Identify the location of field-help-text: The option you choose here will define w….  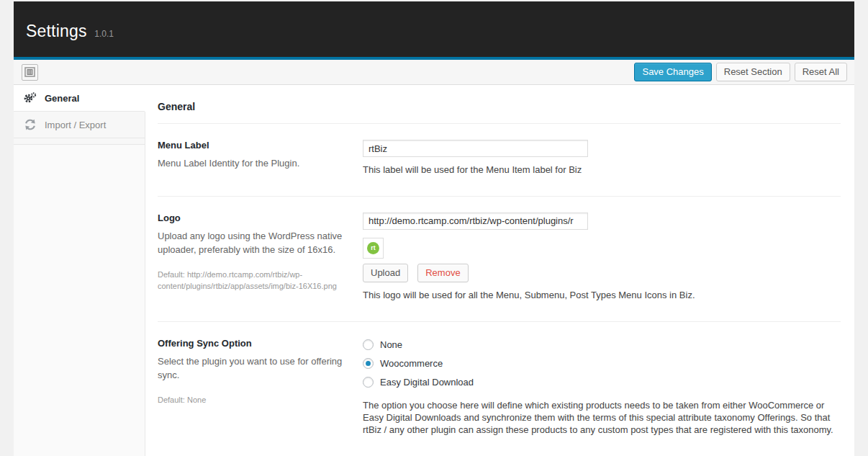
(600, 418).